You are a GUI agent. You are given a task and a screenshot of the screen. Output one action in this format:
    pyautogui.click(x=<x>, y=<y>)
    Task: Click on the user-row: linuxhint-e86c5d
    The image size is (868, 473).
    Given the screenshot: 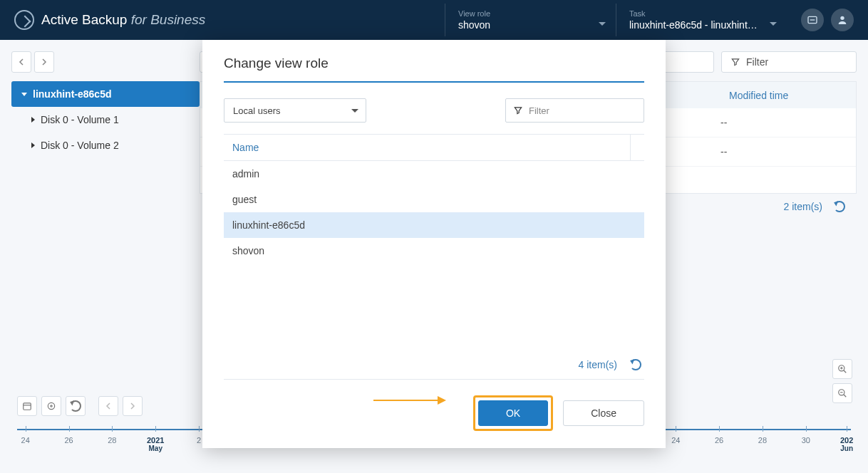 What is the action you would take?
    pyautogui.click(x=434, y=225)
    